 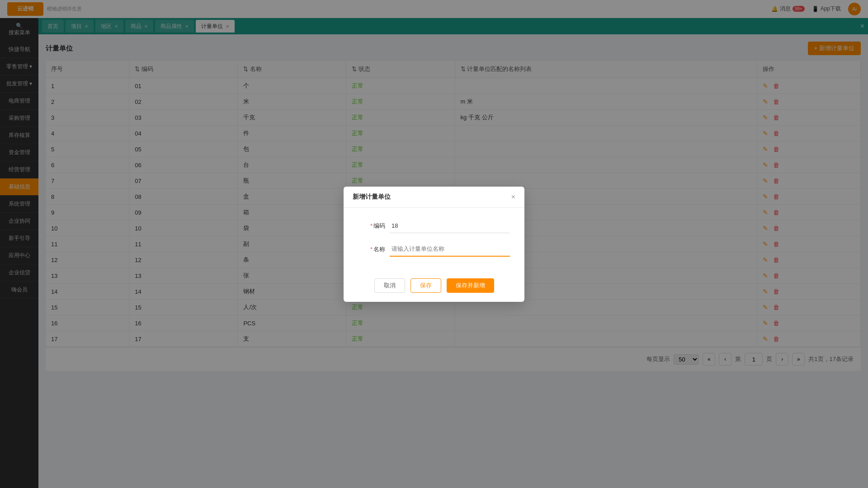 What do you see at coordinates (434, 249) in the screenshot?
I see `form-row-name: 名称` at bounding box center [434, 249].